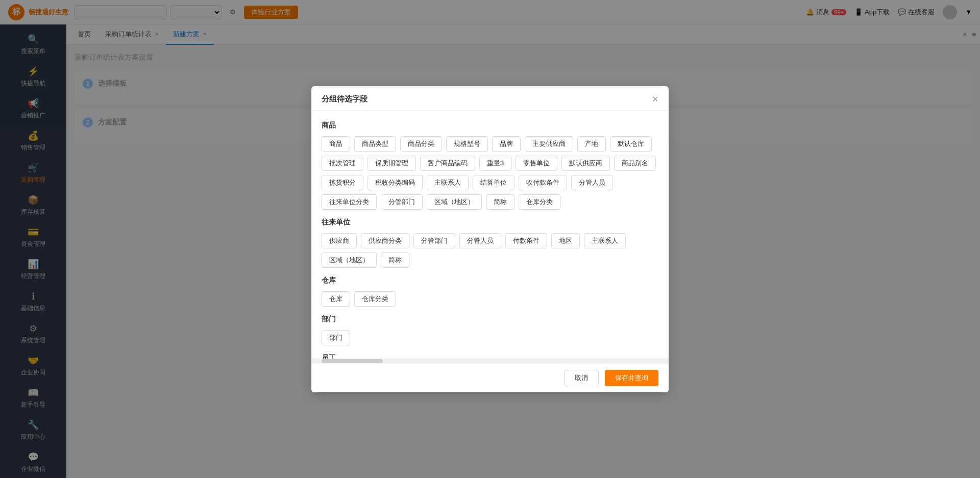 The height and width of the screenshot is (478, 980). Describe the element at coordinates (490, 125) in the screenshot. I see `section-title-product: 商品` at that location.